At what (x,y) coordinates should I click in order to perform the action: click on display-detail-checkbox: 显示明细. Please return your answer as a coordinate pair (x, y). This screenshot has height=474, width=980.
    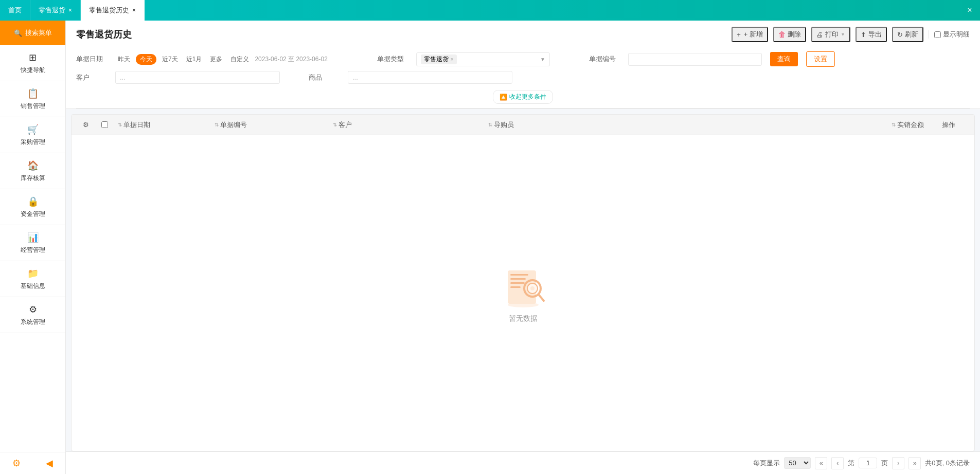
    Looking at the image, I should click on (952, 34).